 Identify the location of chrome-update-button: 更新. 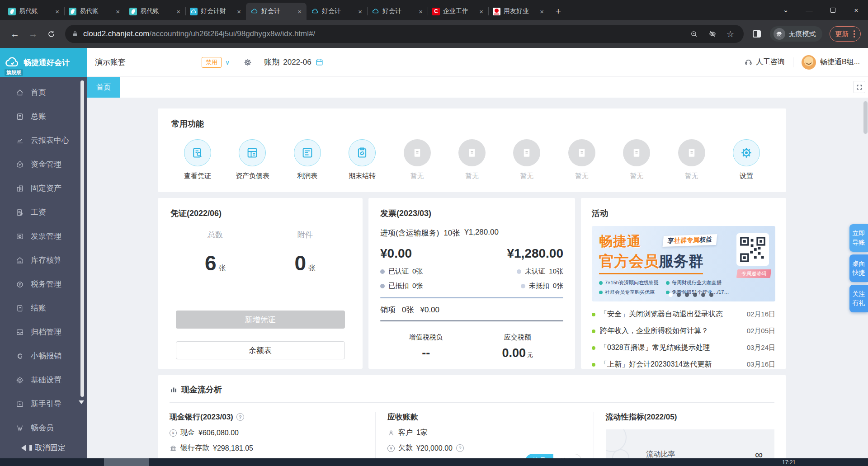
(845, 34).